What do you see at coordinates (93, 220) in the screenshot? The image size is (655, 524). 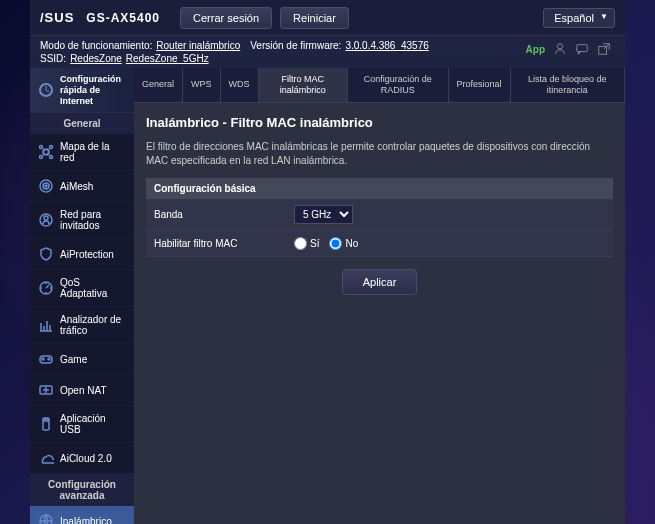 I see `sidebar-item-label: Red para invitados` at bounding box center [93, 220].